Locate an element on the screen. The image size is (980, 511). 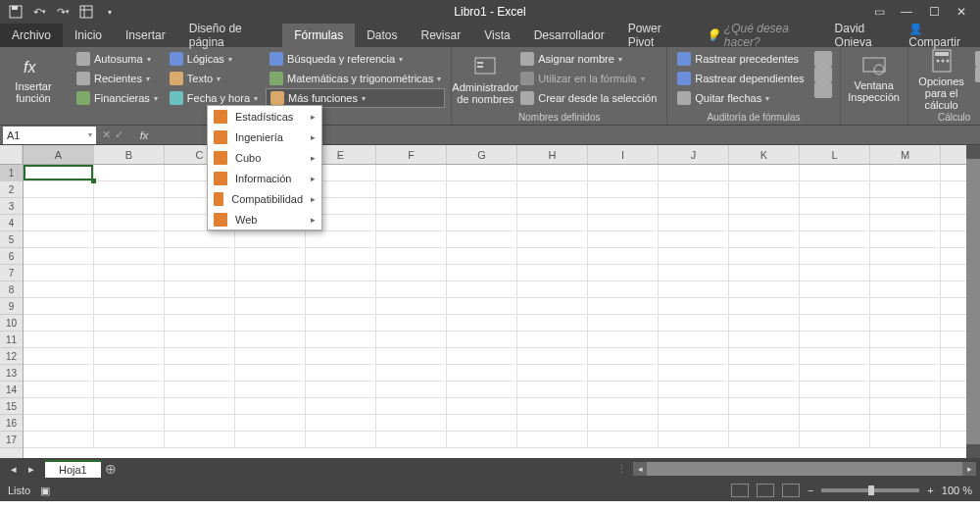
scroll-right-icon: ▸ is located at coordinates (969, 469).